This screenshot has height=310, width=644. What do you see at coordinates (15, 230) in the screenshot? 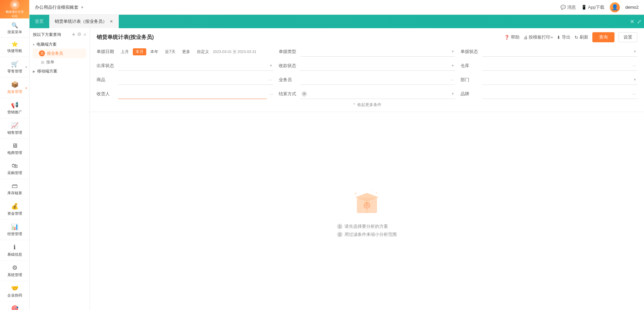
I see `sidebar-item-operation: 📊 经营管理` at bounding box center [15, 230].